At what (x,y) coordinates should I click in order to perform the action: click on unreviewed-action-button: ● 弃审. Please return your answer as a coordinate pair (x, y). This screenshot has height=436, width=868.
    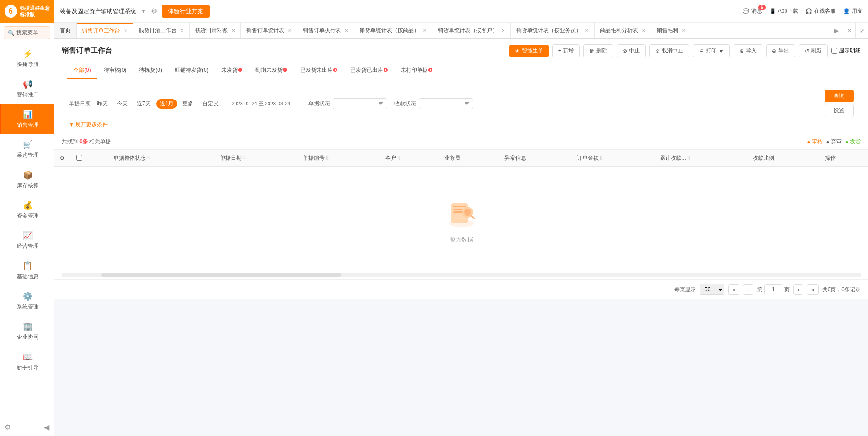
    Looking at the image, I should click on (834, 142).